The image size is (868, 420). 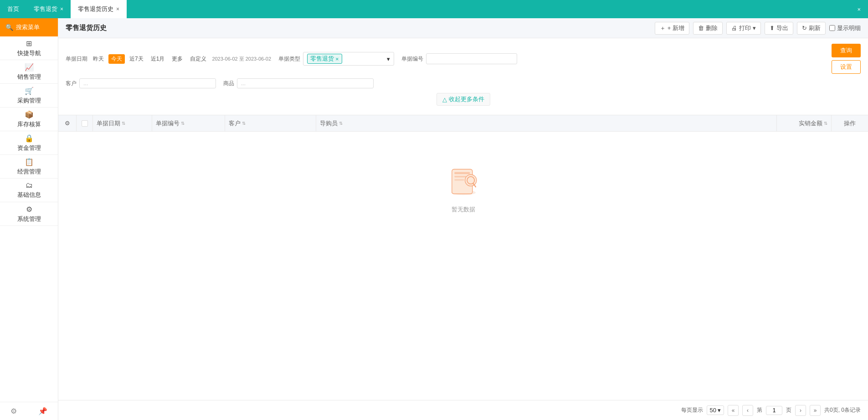 I want to click on th-amount: 实销金额 ⇅, so click(x=804, y=123).